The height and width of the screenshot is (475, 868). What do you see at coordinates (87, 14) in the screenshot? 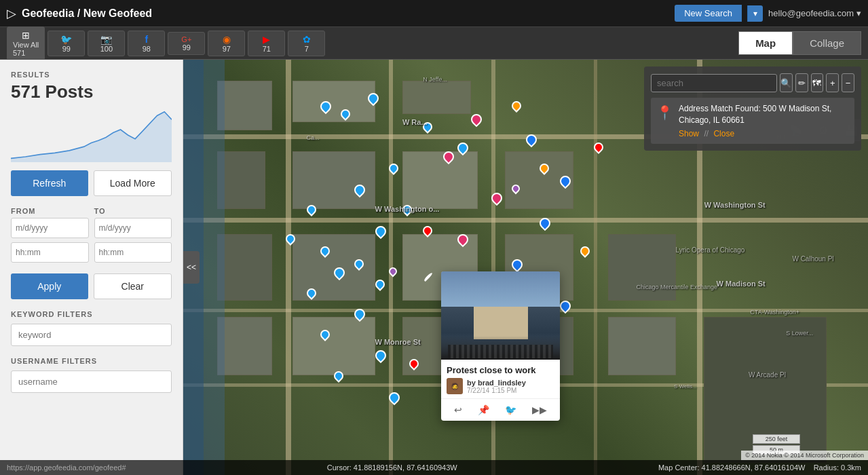
I see `header-title: Geofeedia / New Geofeed` at bounding box center [87, 14].